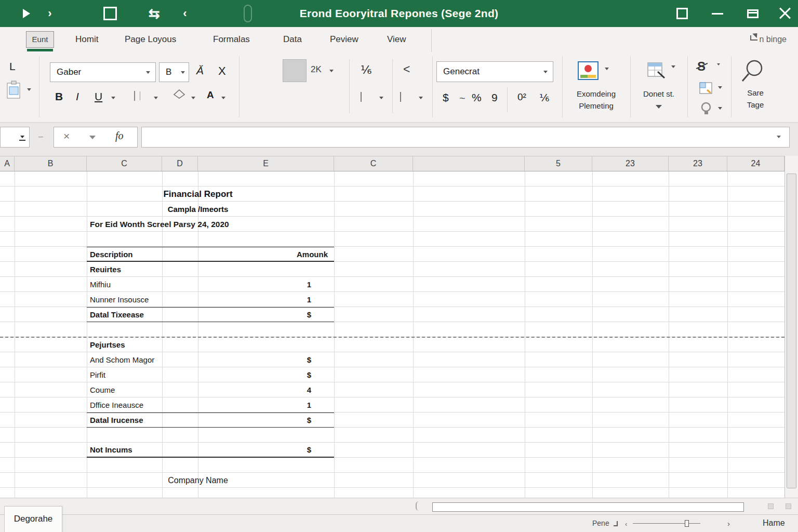 The image size is (798, 532). Describe the element at coordinates (179, 95) in the screenshot. I see `fill-color-icon` at that location.